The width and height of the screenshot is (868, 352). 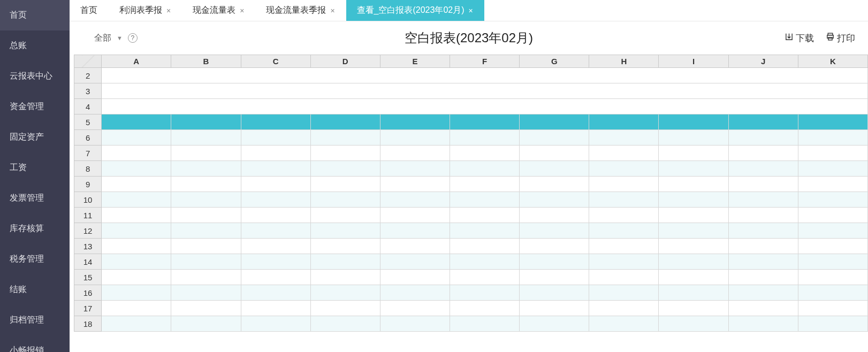 What do you see at coordinates (833, 62) in the screenshot?
I see `column-header-K: K` at bounding box center [833, 62].